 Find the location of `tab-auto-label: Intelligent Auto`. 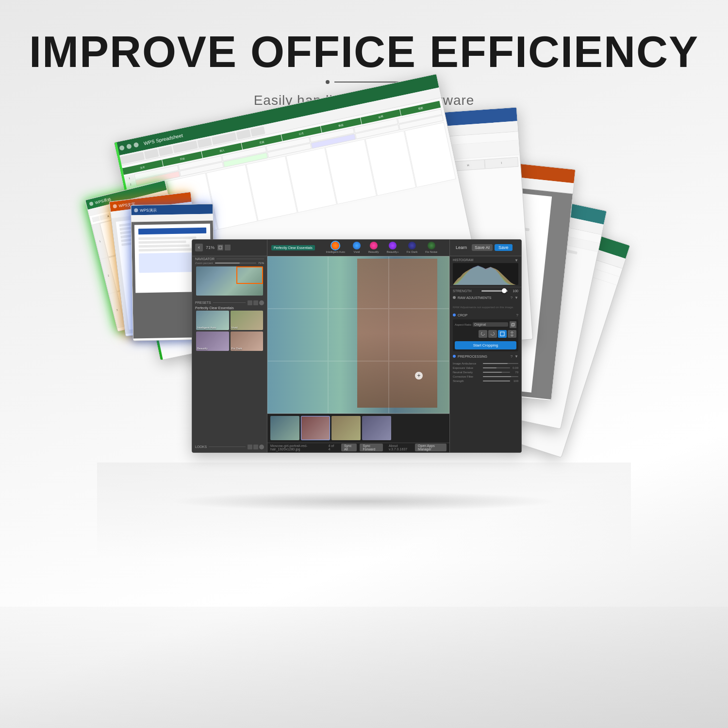

tab-auto-label: Intelligent Auto is located at coordinates (336, 252).